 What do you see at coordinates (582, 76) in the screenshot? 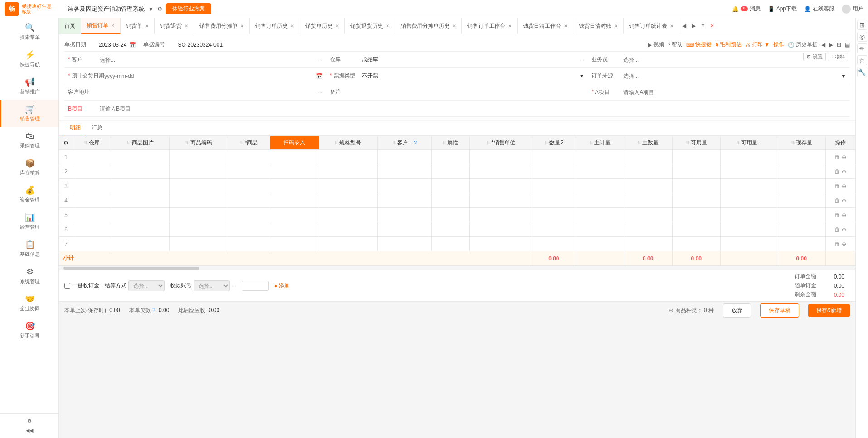
I see `invoice-dropdown-icon: ▼` at bounding box center [582, 76].